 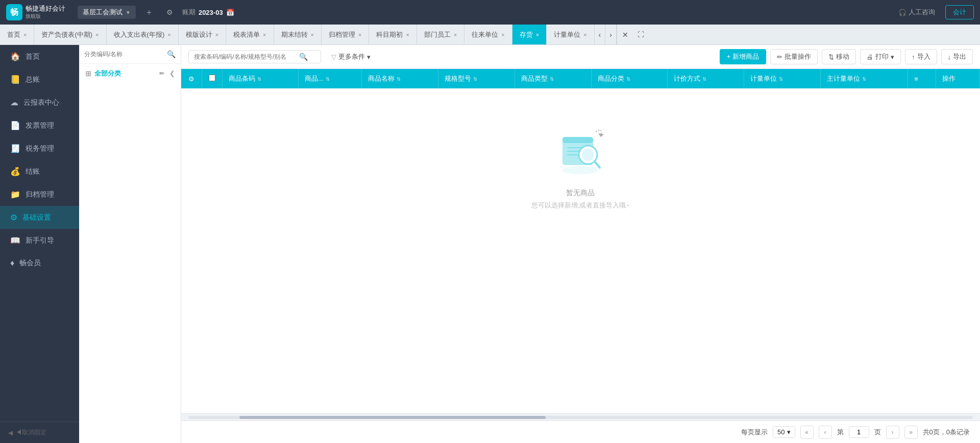 What do you see at coordinates (859, 432) in the screenshot?
I see `page-number-input` at bounding box center [859, 432].